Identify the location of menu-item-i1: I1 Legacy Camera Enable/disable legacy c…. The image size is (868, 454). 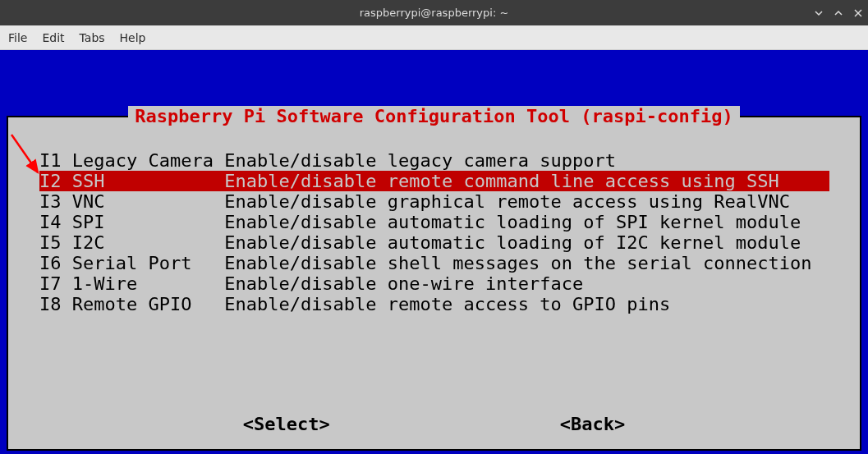
(434, 161).